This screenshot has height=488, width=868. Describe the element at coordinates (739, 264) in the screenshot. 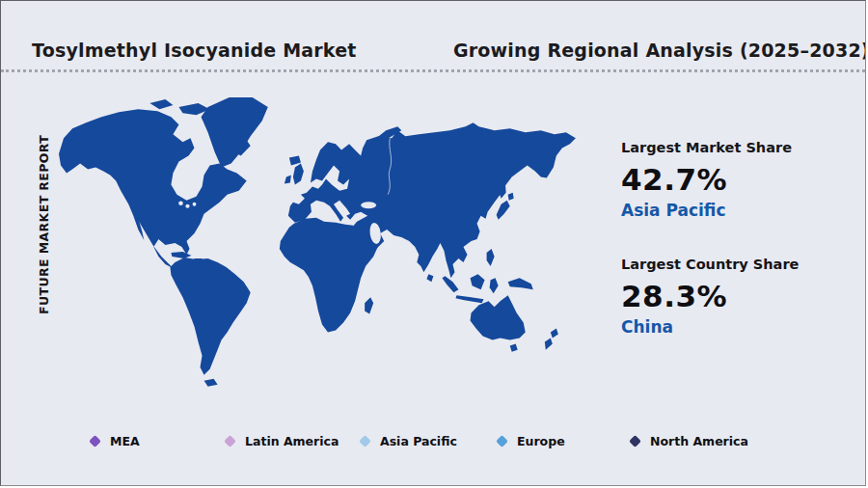

I see `stat-label: Largest Country Share` at that location.